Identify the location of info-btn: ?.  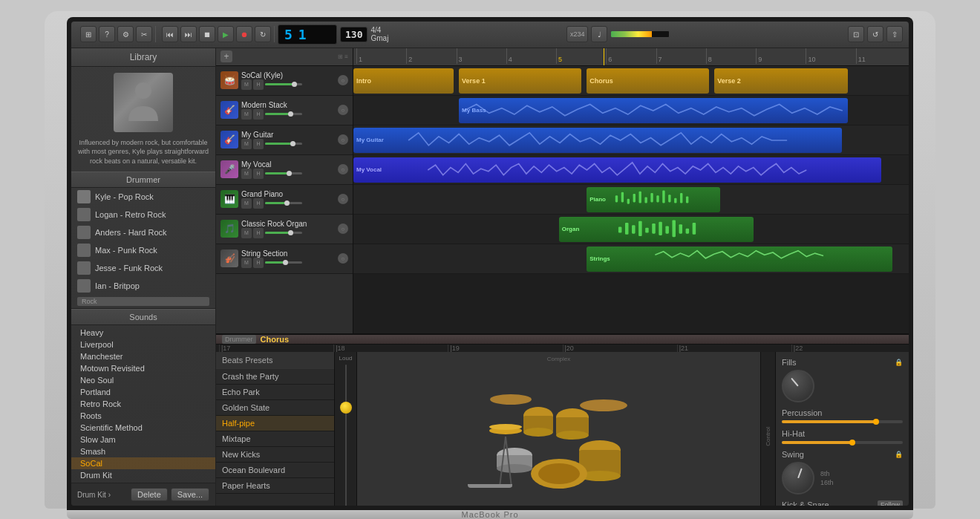
(107, 34).